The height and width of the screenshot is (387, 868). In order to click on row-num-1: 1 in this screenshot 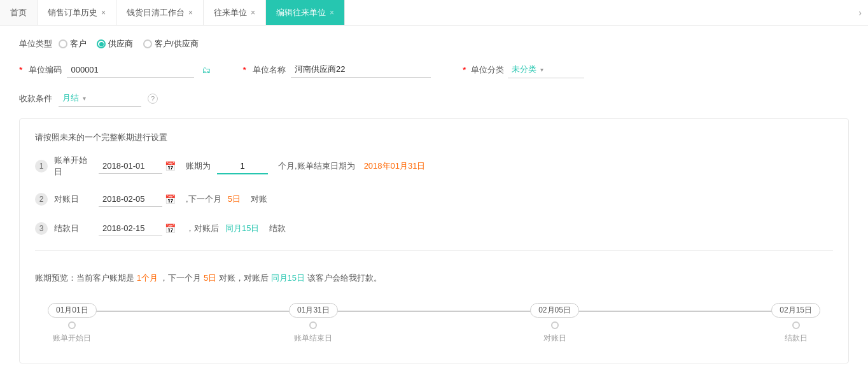, I will do `click(41, 166)`.